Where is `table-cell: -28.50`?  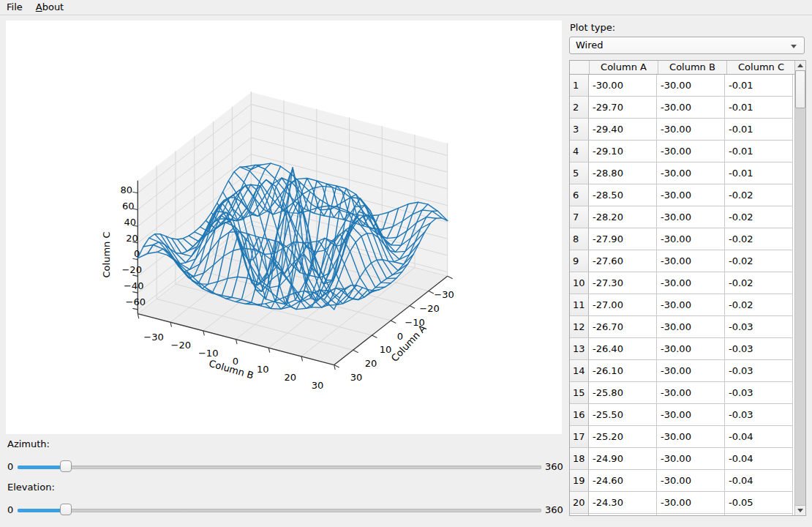 table-cell: -28.50 is located at coordinates (623, 195).